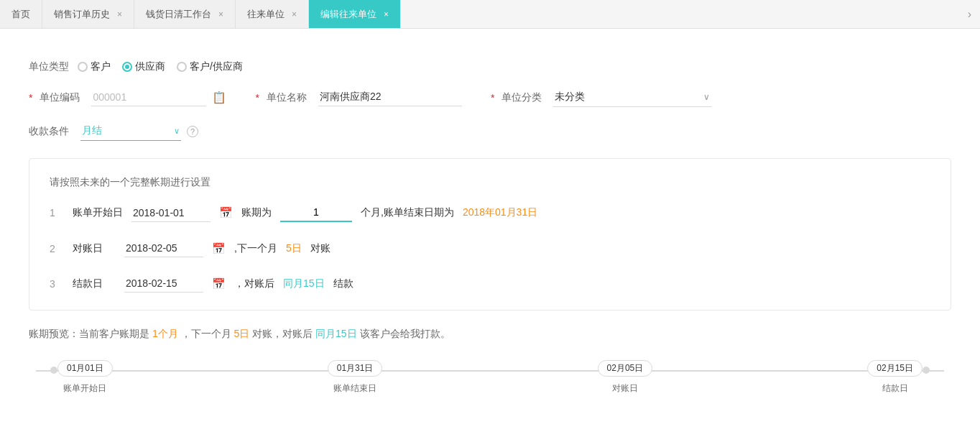 Image resolution: width=980 pixels, height=437 pixels. I want to click on row-2-suffix2: 对账, so click(320, 249).